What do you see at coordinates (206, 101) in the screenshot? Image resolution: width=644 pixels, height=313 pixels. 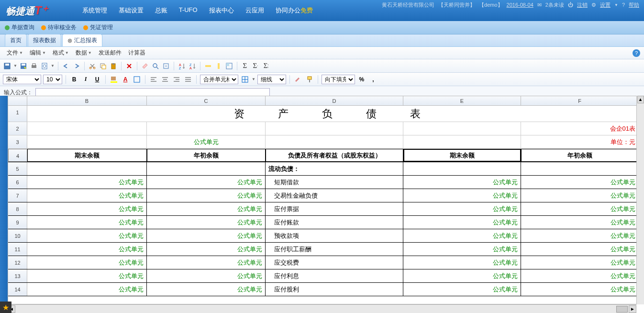 I see `col-header-c: C` at bounding box center [206, 101].